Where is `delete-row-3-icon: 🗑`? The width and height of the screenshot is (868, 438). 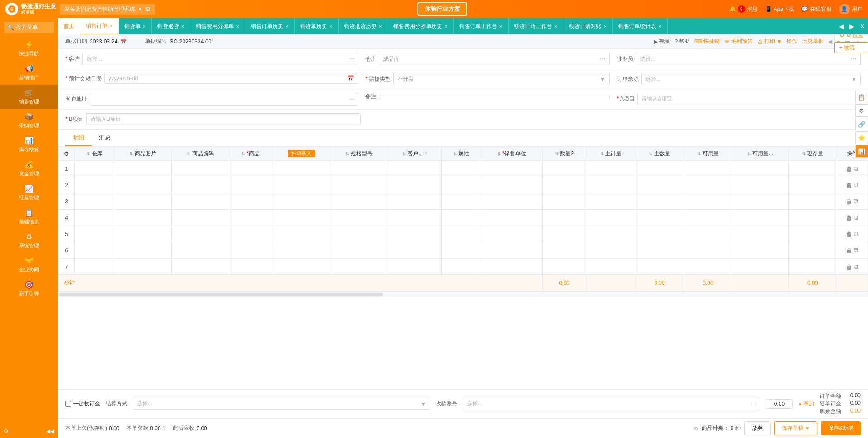
delete-row-3-icon: 🗑 is located at coordinates (849, 202).